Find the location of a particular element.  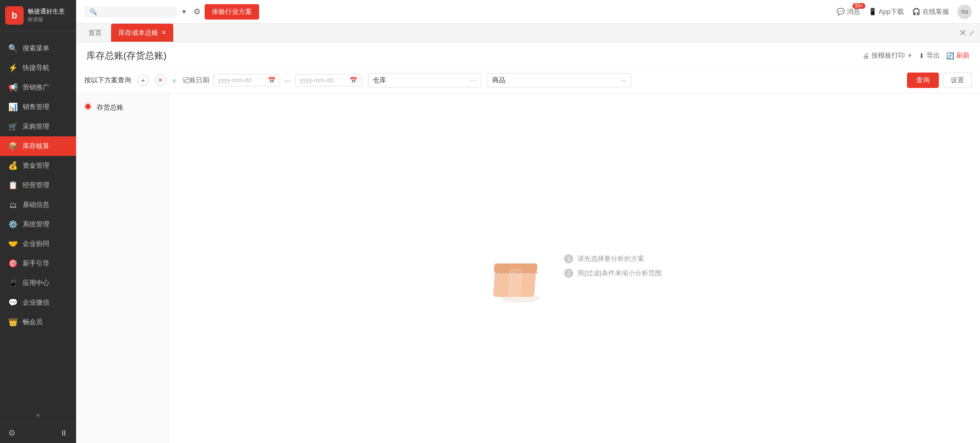

sidebar-item-sales: 📊 销售管理 is located at coordinates (38, 107).